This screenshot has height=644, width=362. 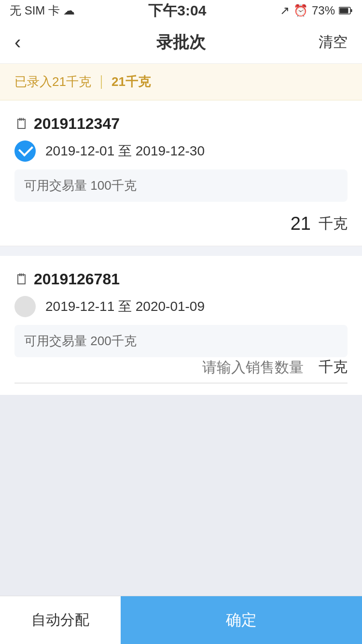 What do you see at coordinates (34, 42) in the screenshot?
I see `back-button: ‹` at bounding box center [34, 42].